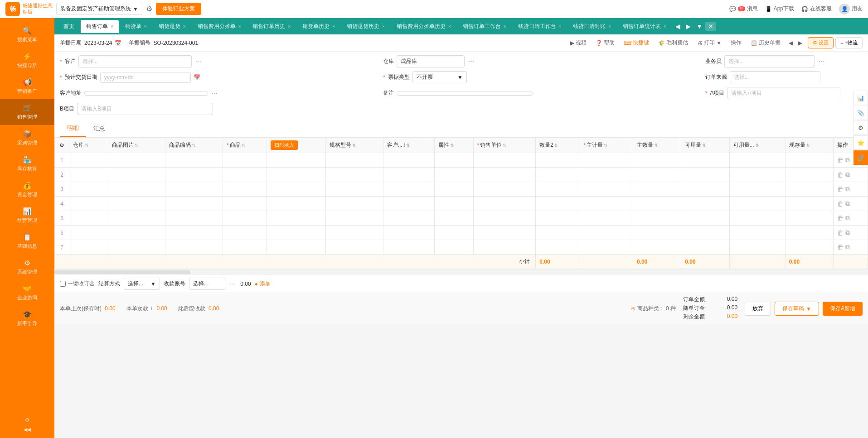 The image size is (868, 438). I want to click on tab-menu-btn: ▼, so click(699, 26).